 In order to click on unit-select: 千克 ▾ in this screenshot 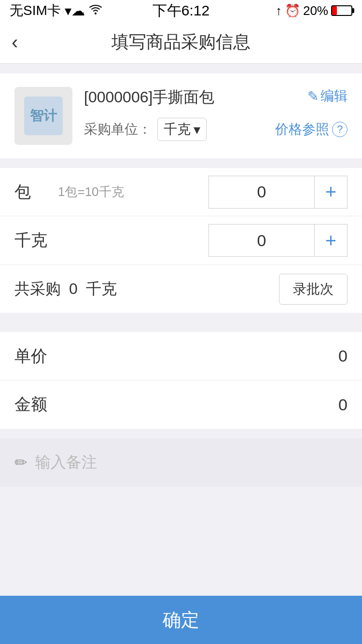, I will do `click(182, 129)`.